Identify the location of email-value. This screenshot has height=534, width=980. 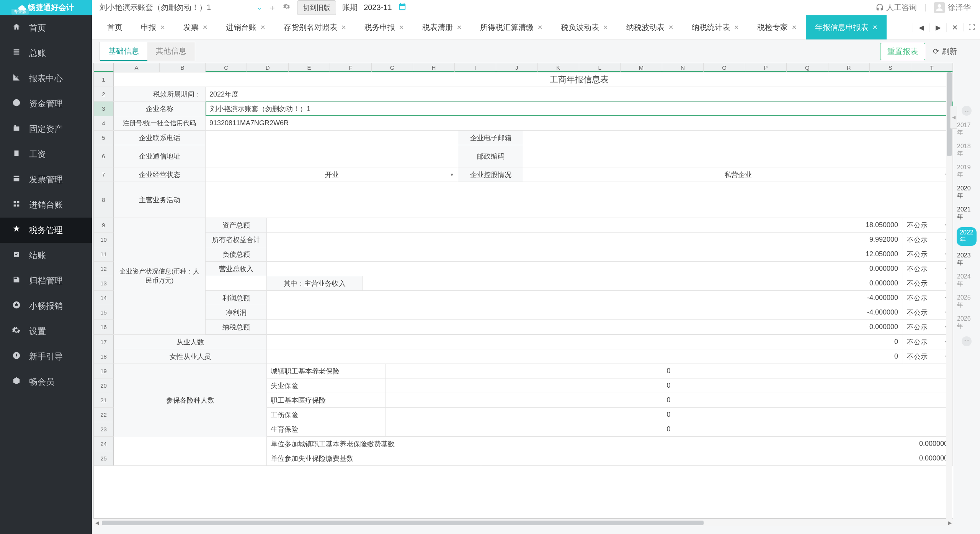
(738, 138).